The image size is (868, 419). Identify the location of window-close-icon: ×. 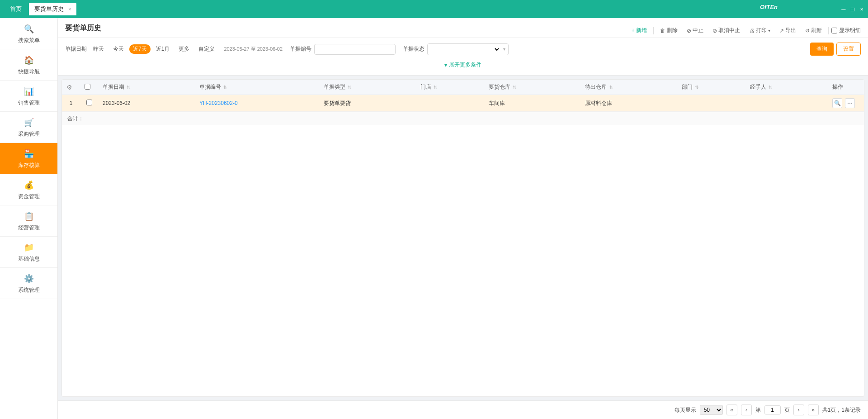
(862, 9).